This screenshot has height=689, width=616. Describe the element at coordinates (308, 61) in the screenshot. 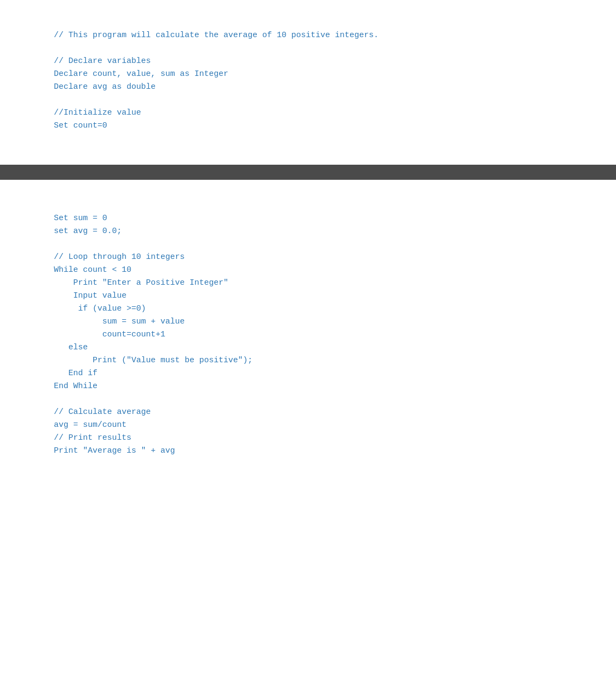

I see `code-line: // Declare variables` at that location.